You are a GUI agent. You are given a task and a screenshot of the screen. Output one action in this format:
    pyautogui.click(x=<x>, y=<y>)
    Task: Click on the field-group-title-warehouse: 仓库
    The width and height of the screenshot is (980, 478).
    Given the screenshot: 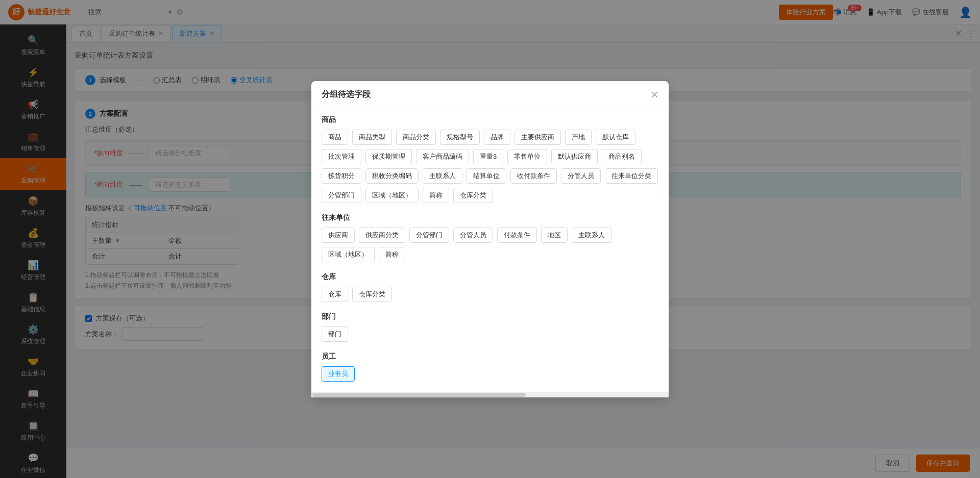 What is the action you would take?
    pyautogui.click(x=490, y=277)
    